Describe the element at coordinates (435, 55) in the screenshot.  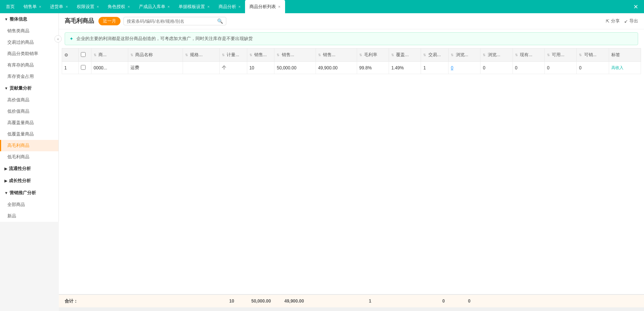
I see `col-header-tx: ⇅ 交易...` at that location.